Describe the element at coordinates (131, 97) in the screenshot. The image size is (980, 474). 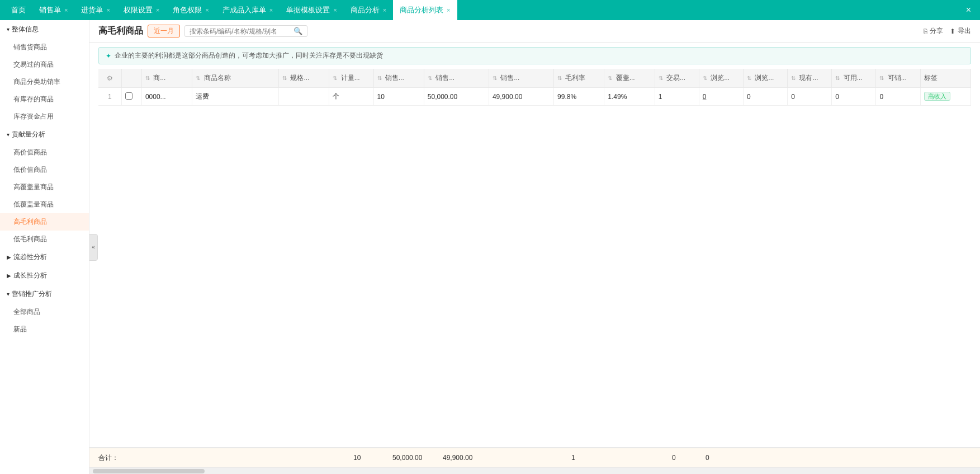
I see `row-checkbox` at that location.